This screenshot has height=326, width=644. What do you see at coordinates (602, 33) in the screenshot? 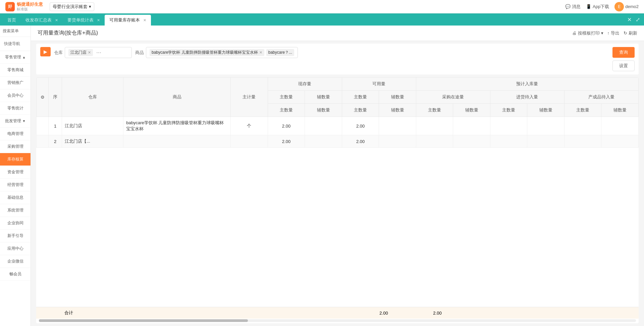
I see `chevron-print-icon: ▾` at bounding box center [602, 33].